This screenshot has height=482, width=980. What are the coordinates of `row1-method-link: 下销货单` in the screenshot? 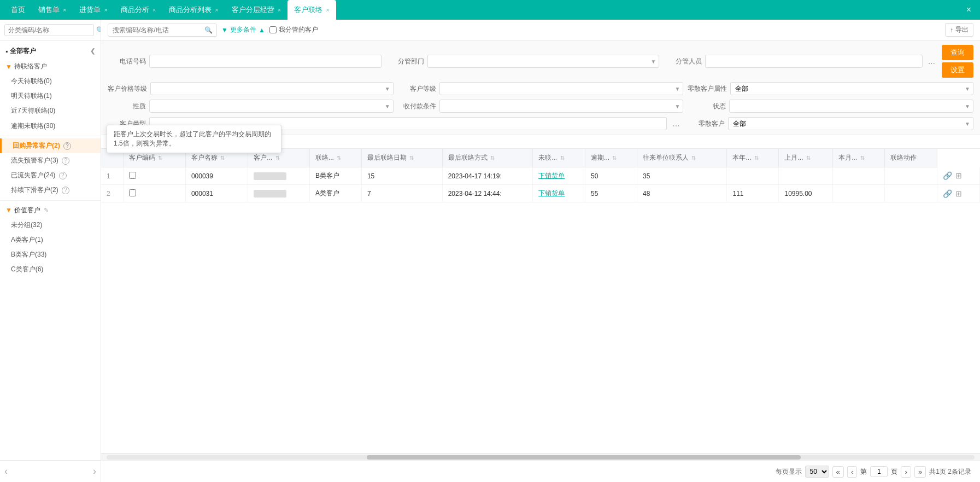 It's located at (551, 176).